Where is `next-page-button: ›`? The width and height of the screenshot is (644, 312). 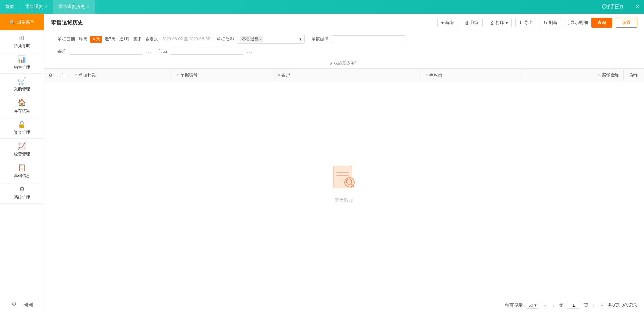
next-page-button: › is located at coordinates (594, 305).